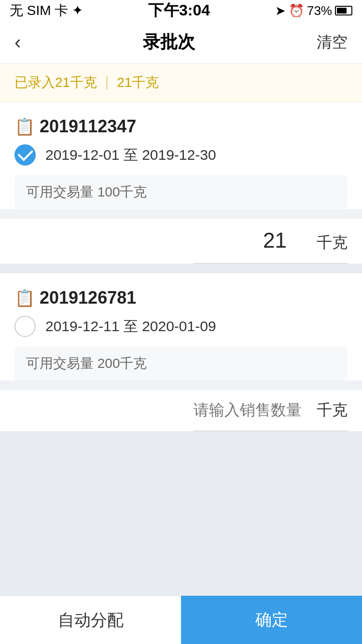  I want to click on confirm-button: 确定, so click(271, 620).